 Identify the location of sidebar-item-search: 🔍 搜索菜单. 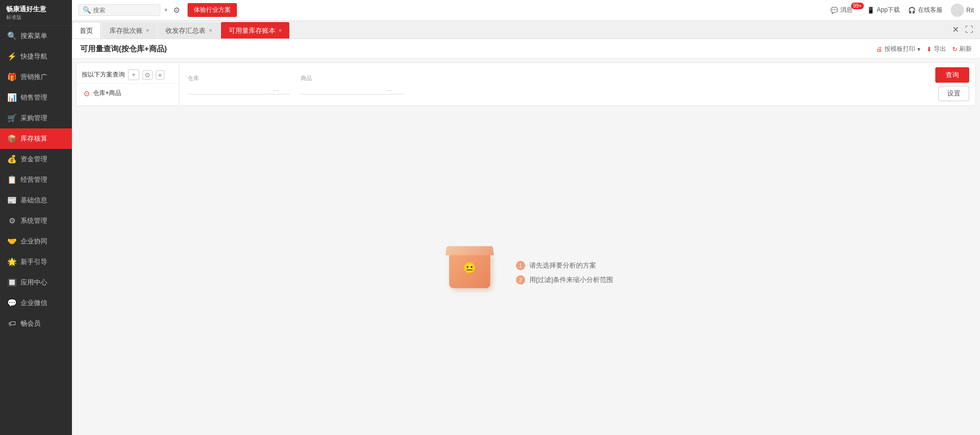
(36, 36).